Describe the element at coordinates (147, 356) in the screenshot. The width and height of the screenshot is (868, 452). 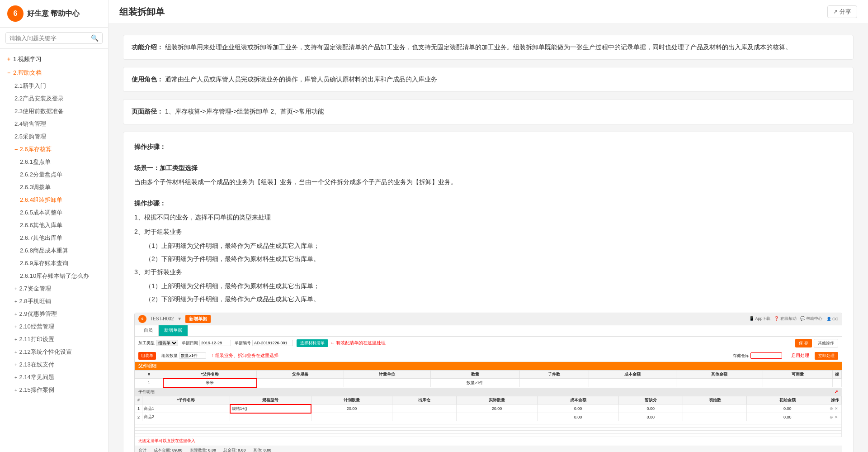
I see `mock-assembly-type-btn: 组装单` at that location.